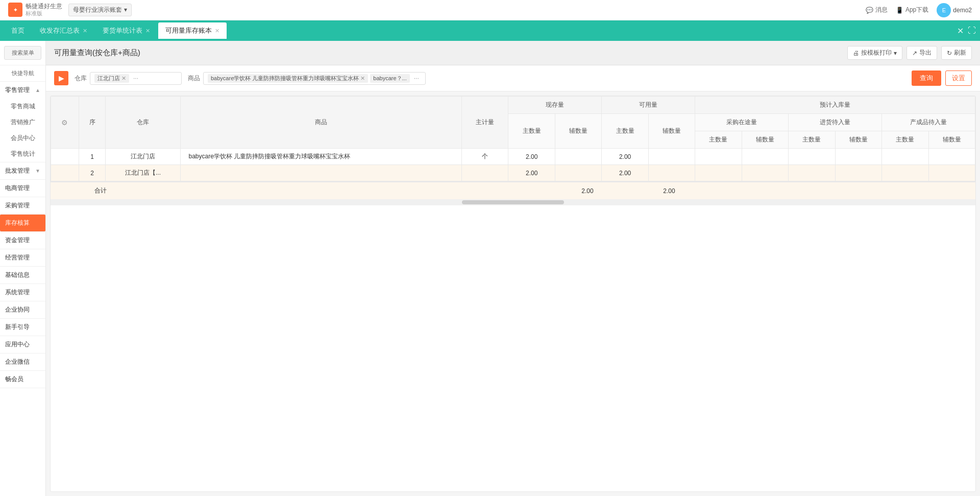 The height and width of the screenshot is (496, 980). What do you see at coordinates (856, 53) in the screenshot?
I see `print-icon: 🖨` at bounding box center [856, 53].